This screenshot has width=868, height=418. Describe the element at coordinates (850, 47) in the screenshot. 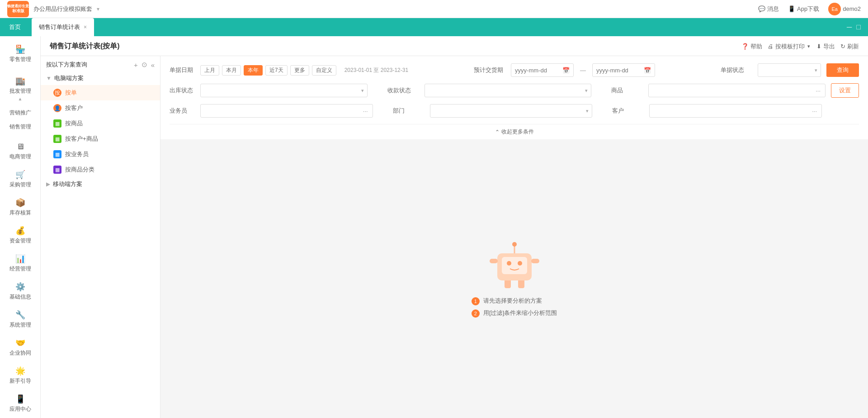

I see `refresh-button: ↻ 刷新` at that location.